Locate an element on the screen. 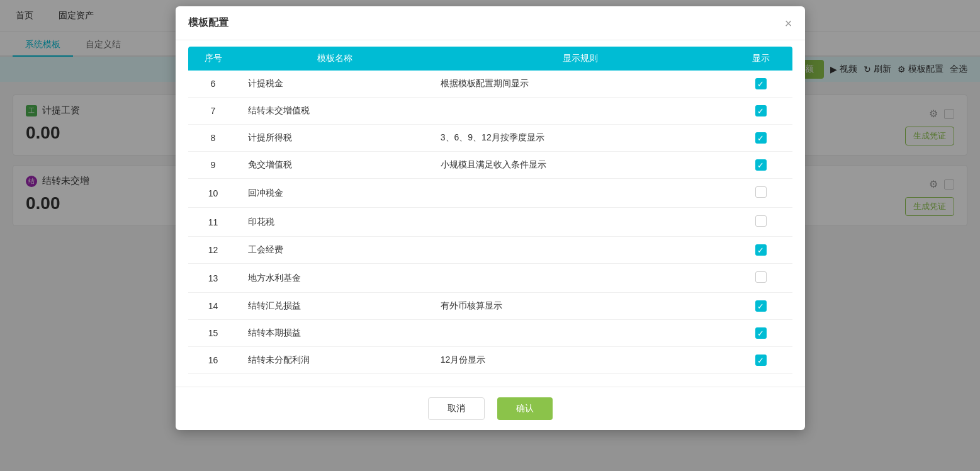 Image resolution: width=980 pixels, height=471 pixels. cell-name: 计提所得税 is located at coordinates (335, 139).